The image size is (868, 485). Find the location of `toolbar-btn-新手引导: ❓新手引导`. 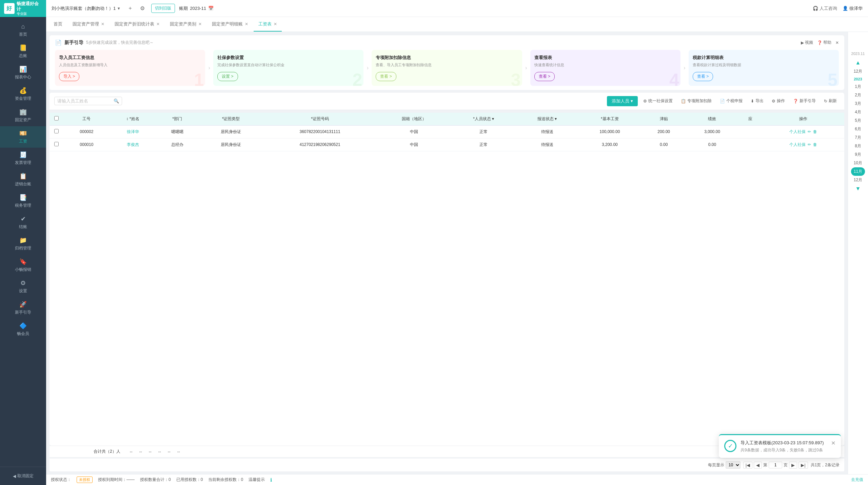

toolbar-btn-新手引导: ❓新手引导 is located at coordinates (804, 101).